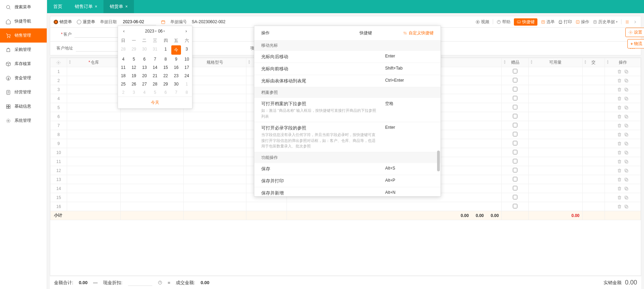 The width and height of the screenshot is (644, 289). Describe the element at coordinates (165, 67) in the screenshot. I see `dp-day: 15` at that location.